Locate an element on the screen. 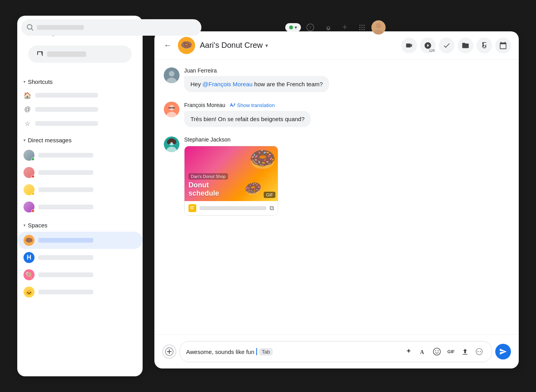 This screenshot has width=536, height=392. ai-button is located at coordinates (345, 27).